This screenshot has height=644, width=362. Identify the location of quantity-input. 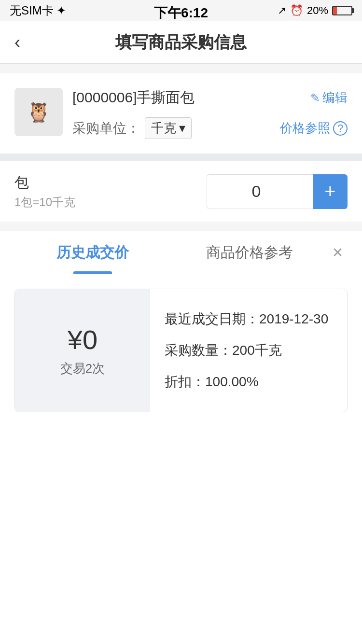
(260, 192).